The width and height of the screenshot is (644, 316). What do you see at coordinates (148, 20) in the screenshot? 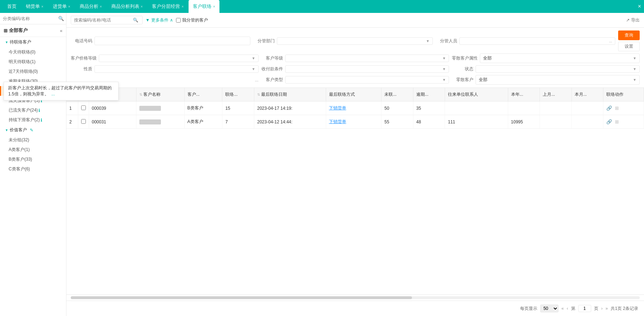
I see `filter-icon: ▼` at bounding box center [148, 20].